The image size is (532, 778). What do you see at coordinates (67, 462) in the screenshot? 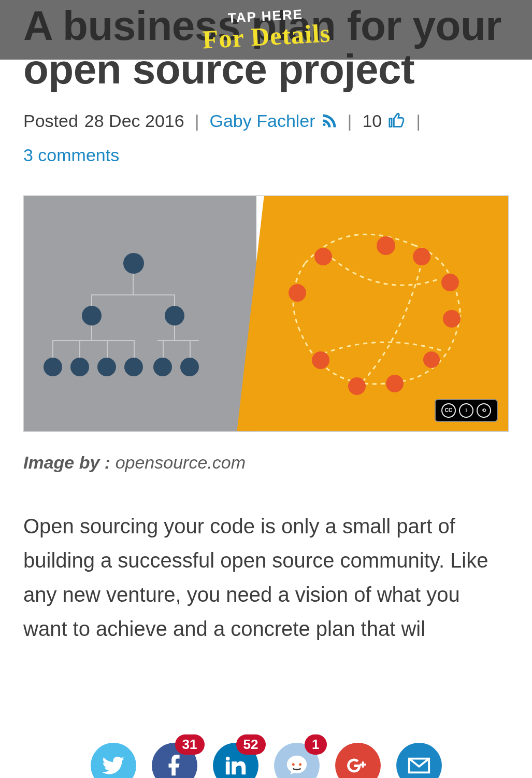
I see `image-by-label: Image by :` at bounding box center [67, 462].